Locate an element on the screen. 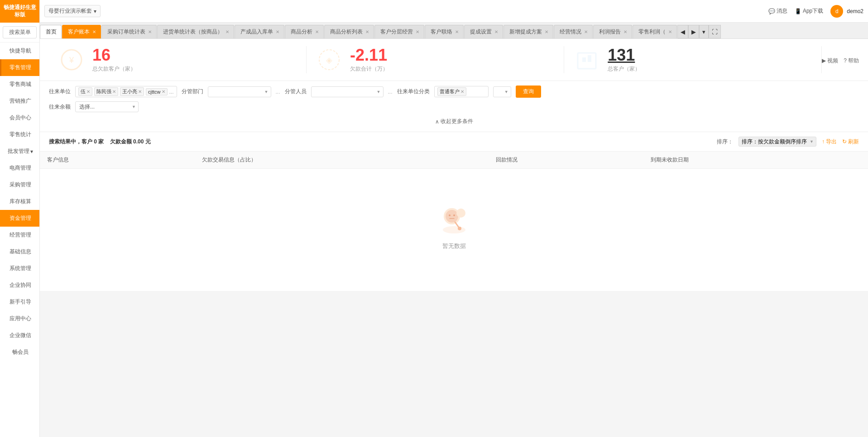 The height and width of the screenshot is (437, 868). dept-more: ... is located at coordinates (278, 92).